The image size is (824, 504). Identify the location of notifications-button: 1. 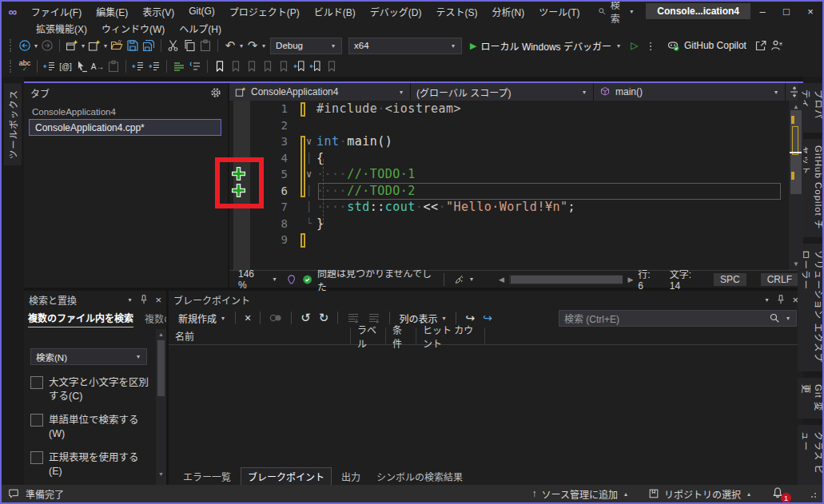
(780, 494).